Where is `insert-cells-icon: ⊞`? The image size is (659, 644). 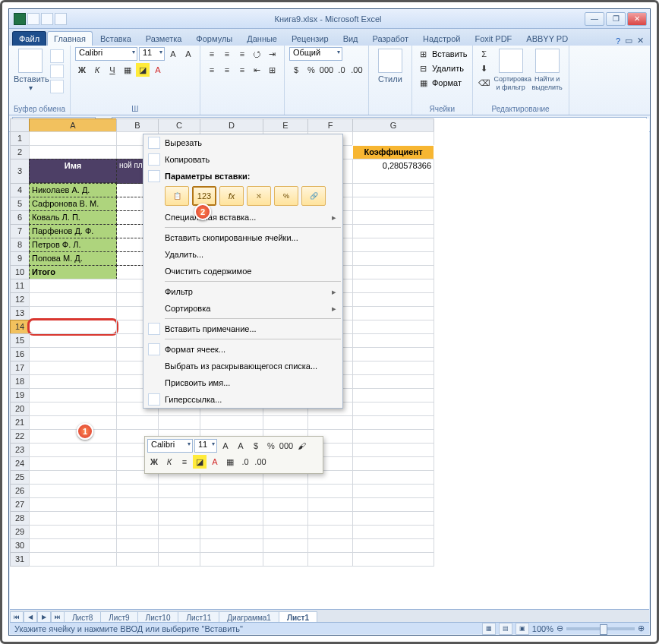
insert-cells-icon: ⊞ is located at coordinates (424, 54).